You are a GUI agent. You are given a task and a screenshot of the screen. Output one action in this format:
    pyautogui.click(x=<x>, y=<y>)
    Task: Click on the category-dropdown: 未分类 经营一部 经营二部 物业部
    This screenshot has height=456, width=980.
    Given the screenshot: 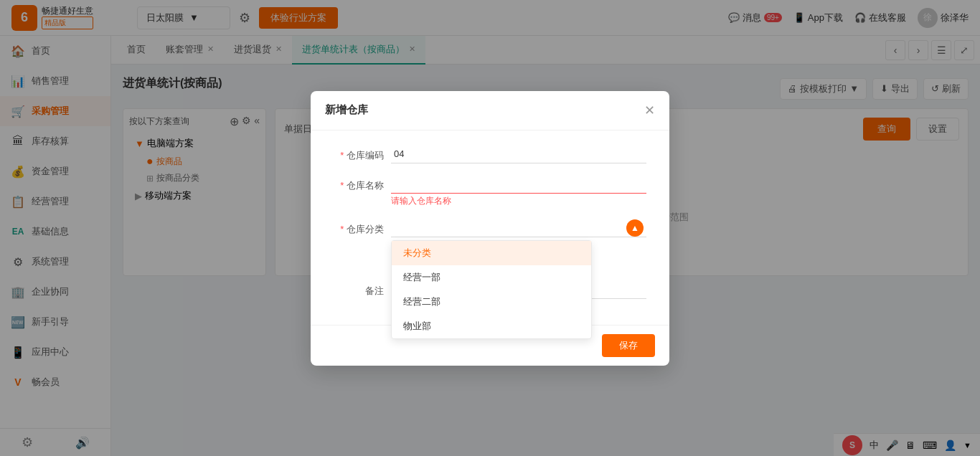 What is the action you would take?
    pyautogui.click(x=491, y=290)
    